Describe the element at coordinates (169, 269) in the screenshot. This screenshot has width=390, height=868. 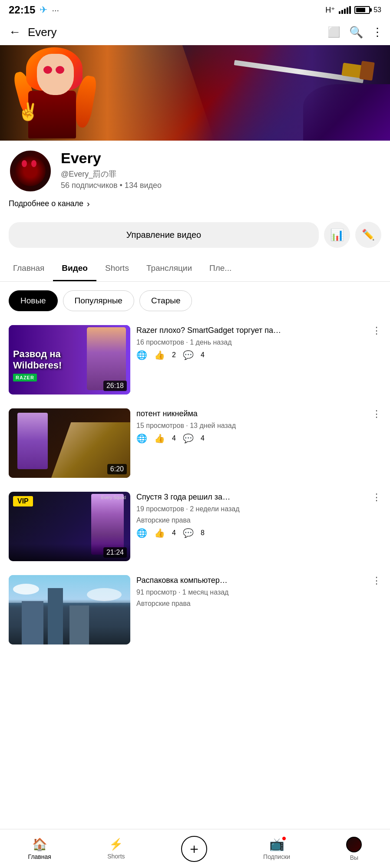
I see `tab-streams: Трансляции` at that location.